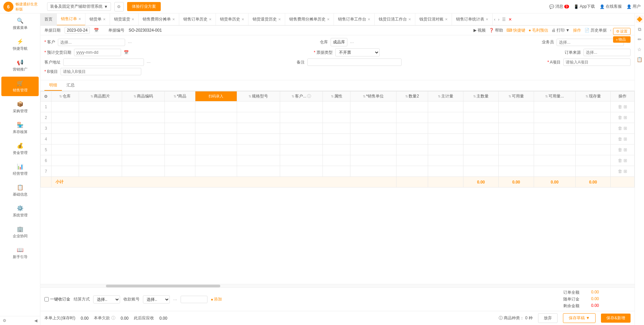 The width and height of the screenshot is (644, 325). What do you see at coordinates (198, 19) in the screenshot?
I see `tab-sales-history: 销售订单历史 ✕` at bounding box center [198, 19].